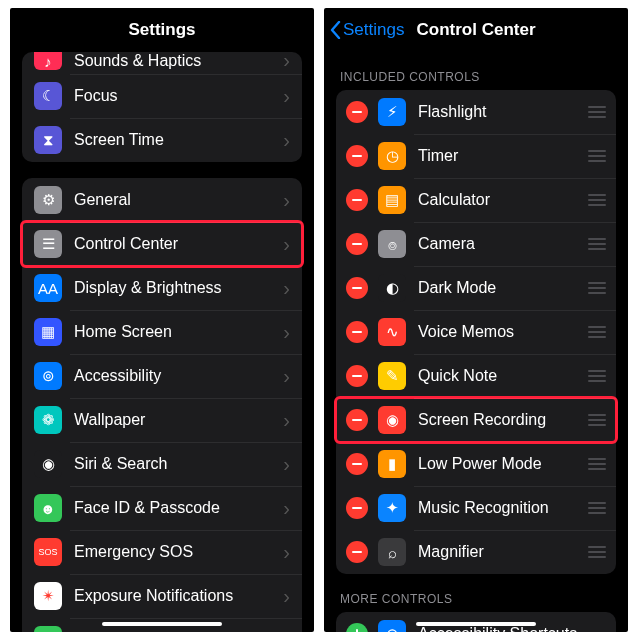  Describe the element at coordinates (162, 200) in the screenshot. I see `settings-row-general: ⚙General›` at that location.